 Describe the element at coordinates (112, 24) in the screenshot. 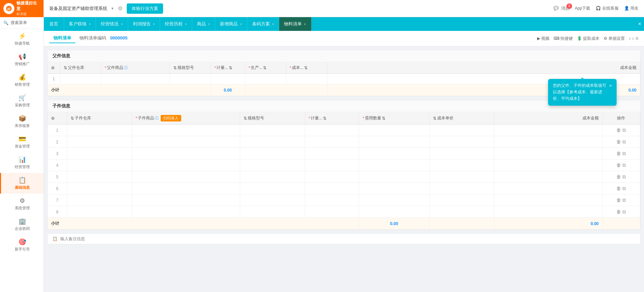

I see `tab-operation: 经营情况 ×` at that location.